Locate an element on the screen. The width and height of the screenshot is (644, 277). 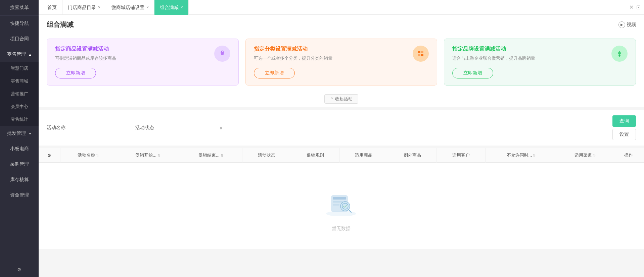
sidebar-item-member-center: 会员中心 is located at coordinates (19, 107).